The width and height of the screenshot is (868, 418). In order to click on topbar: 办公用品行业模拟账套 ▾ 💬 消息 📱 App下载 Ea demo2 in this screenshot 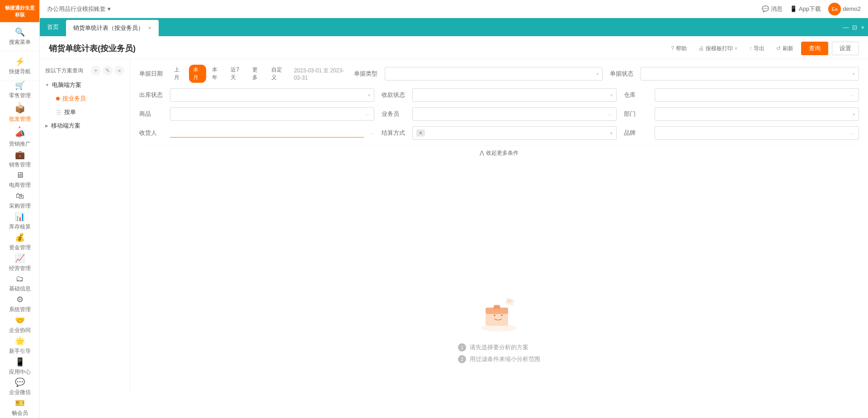, I will do `click(454, 9)`.